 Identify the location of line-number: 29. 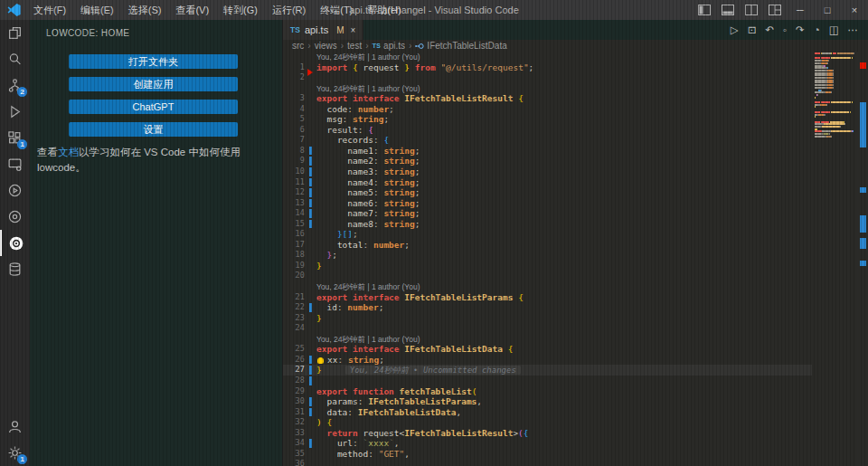
(294, 392).